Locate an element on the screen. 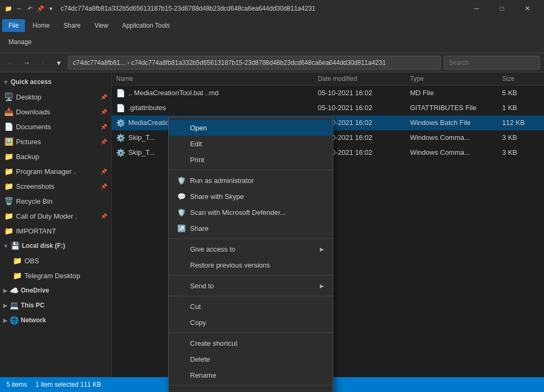  documents-icon: 📄 is located at coordinates (9, 127).